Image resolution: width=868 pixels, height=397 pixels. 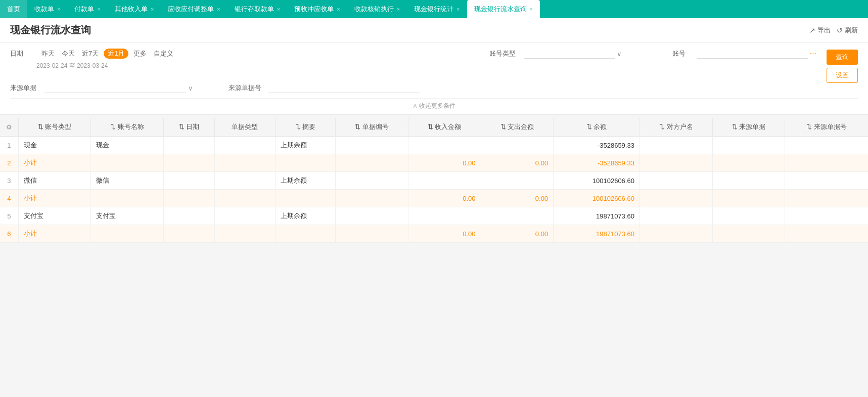 I want to click on nav-payment: 付款单 ×, so click(x=87, y=9).